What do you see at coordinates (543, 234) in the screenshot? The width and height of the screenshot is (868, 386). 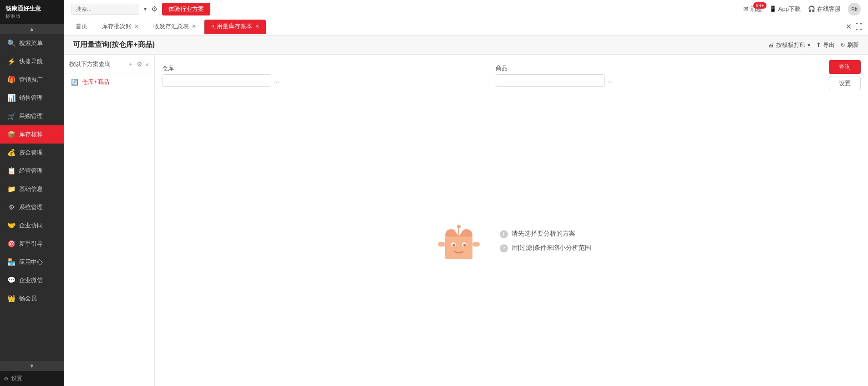 I see `hint-text-1: 请先选择要分析的方案` at bounding box center [543, 234].